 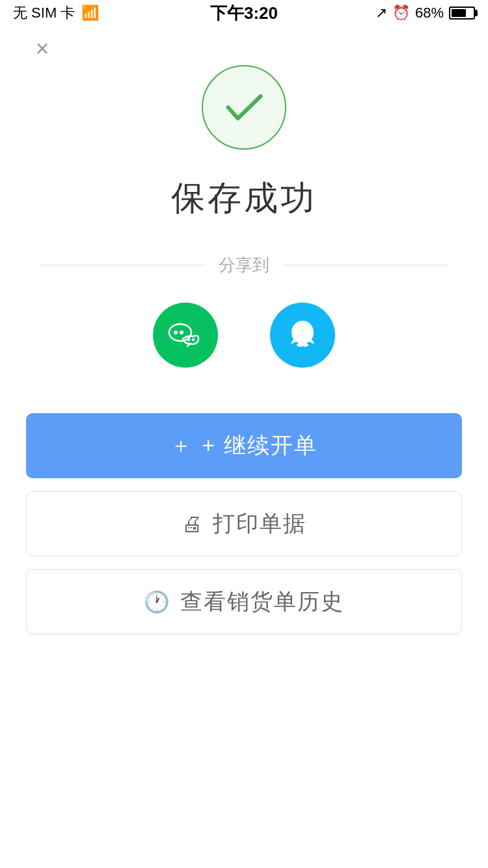 What do you see at coordinates (426, 13) in the screenshot?
I see `status-right: ↗ ⏰ 68%` at bounding box center [426, 13].